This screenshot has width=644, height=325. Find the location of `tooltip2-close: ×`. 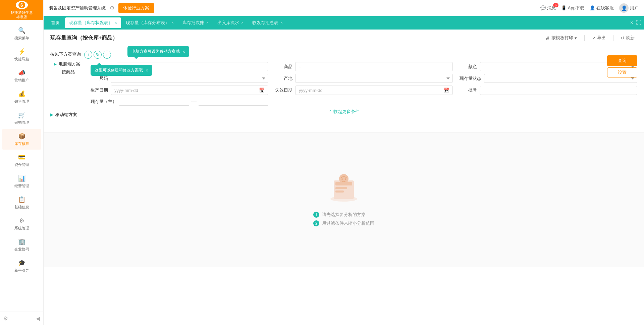

tooltip2-close: × is located at coordinates (147, 70).